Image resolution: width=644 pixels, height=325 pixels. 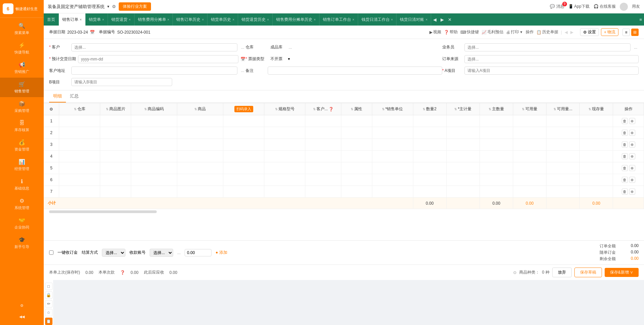 I want to click on tab-sales-order: 销售订单 ×, so click(x=72, y=19).